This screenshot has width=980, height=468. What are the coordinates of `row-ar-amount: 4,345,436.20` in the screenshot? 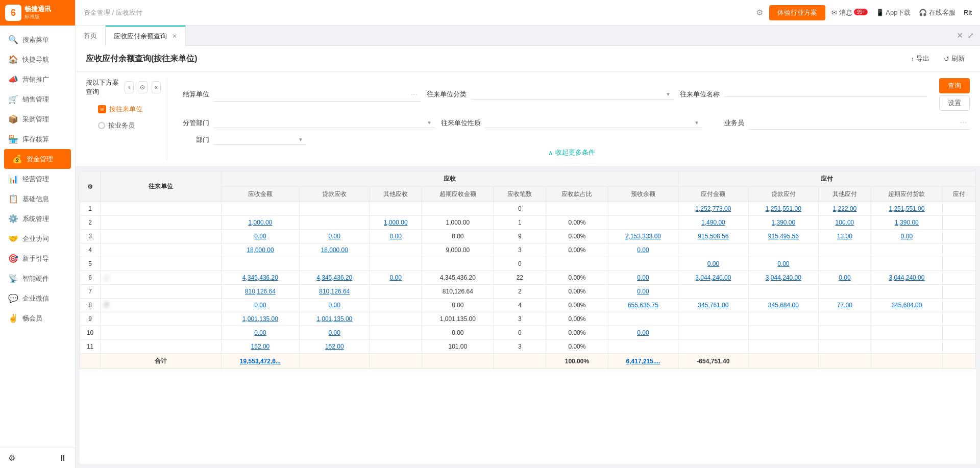 It's located at (260, 278).